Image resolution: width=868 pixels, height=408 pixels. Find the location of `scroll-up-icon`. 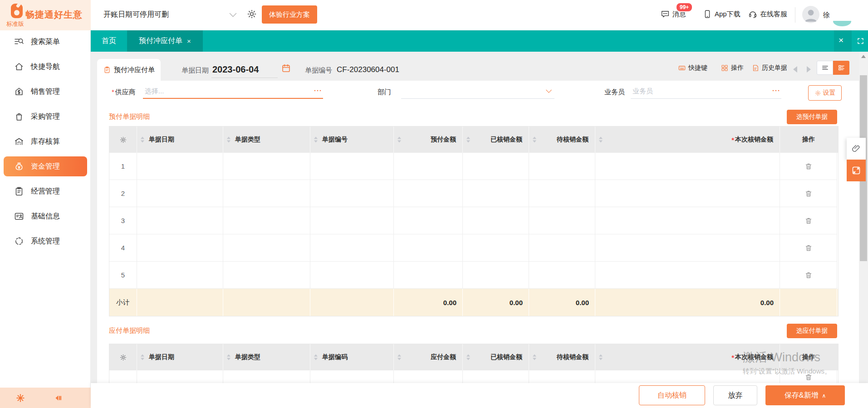

scroll-up-icon is located at coordinates (863, 56).